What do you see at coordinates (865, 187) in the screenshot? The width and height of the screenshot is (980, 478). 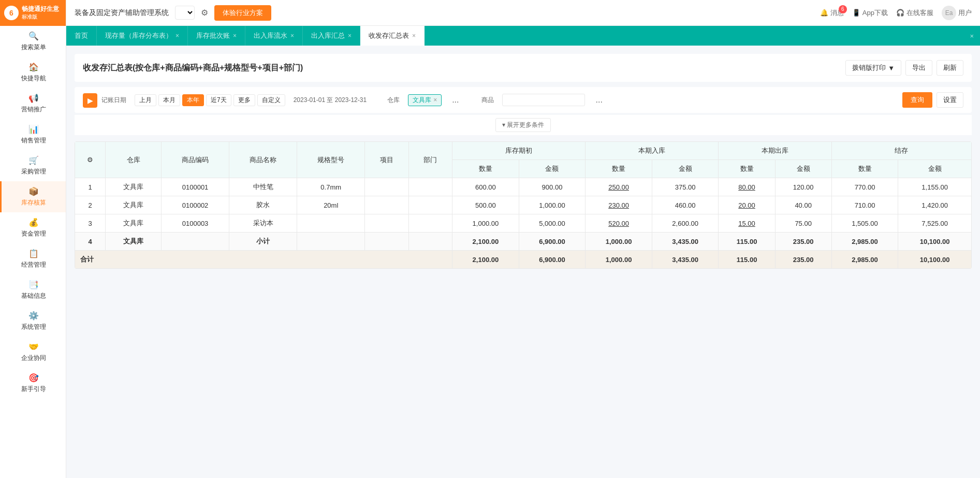 I see `cell-bal-qty: 770.00` at bounding box center [865, 187].